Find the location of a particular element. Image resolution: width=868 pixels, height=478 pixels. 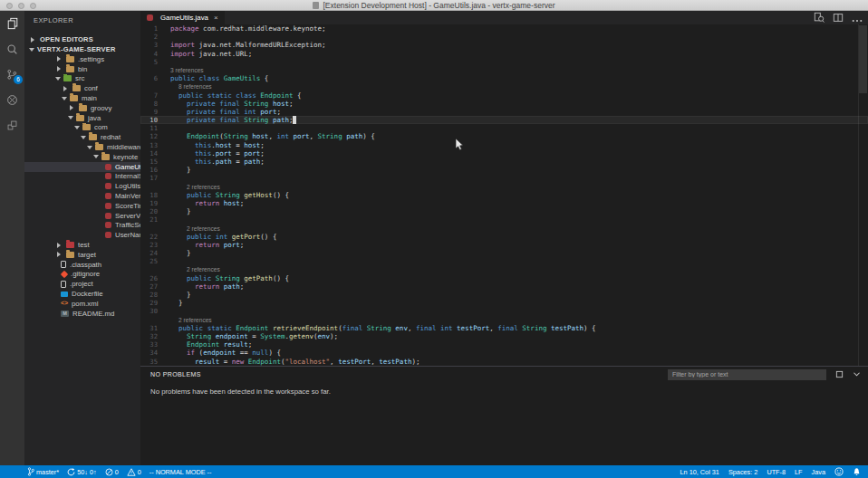

tree-item--classpath: .classpath is located at coordinates (82, 264).